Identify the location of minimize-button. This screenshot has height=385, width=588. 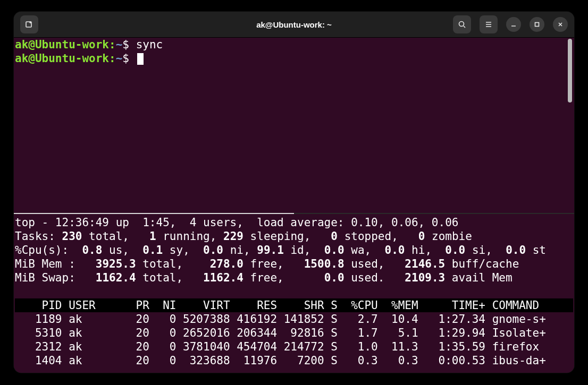
(514, 24).